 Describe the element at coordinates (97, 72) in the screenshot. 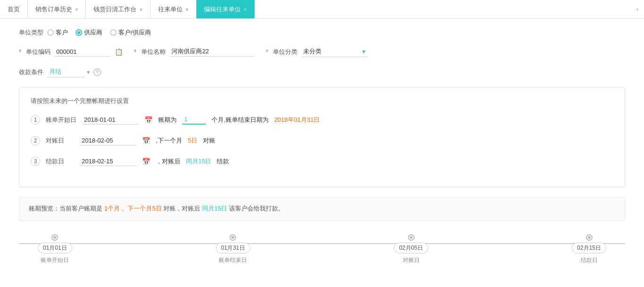

I see `help-icon: ?` at that location.